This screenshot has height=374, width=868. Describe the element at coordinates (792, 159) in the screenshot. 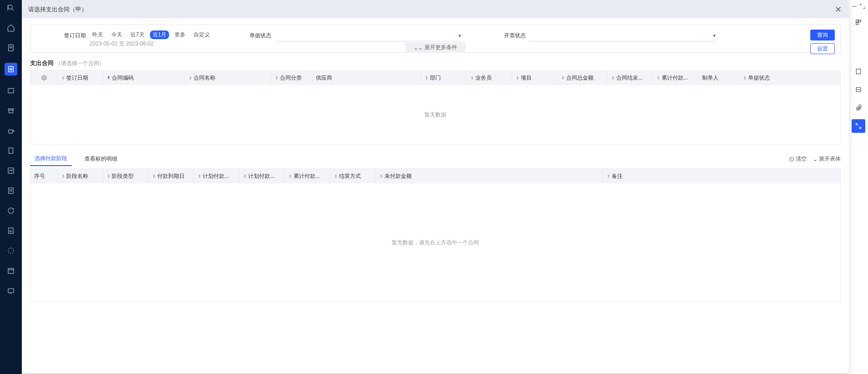

I see `clear-icon` at that location.